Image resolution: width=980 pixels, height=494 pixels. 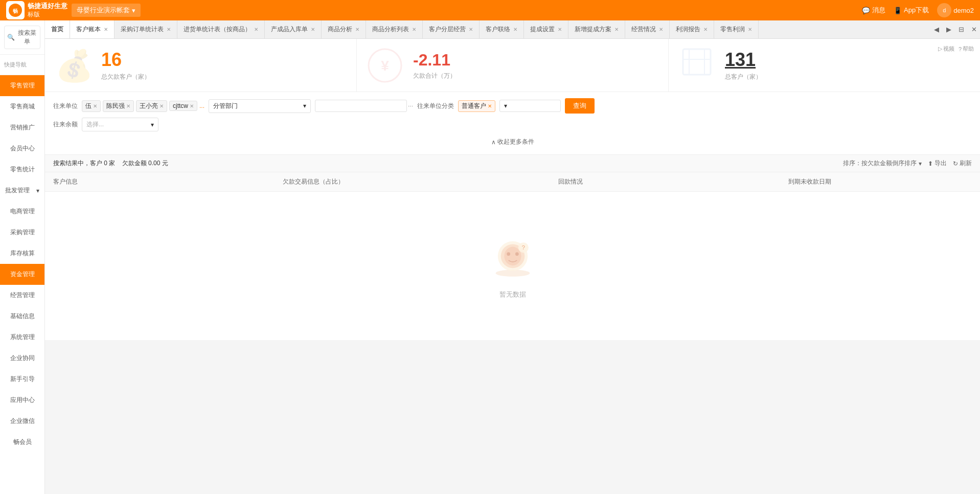 I want to click on tab-commission-settings: 提成设置 ✕, so click(x=546, y=30).